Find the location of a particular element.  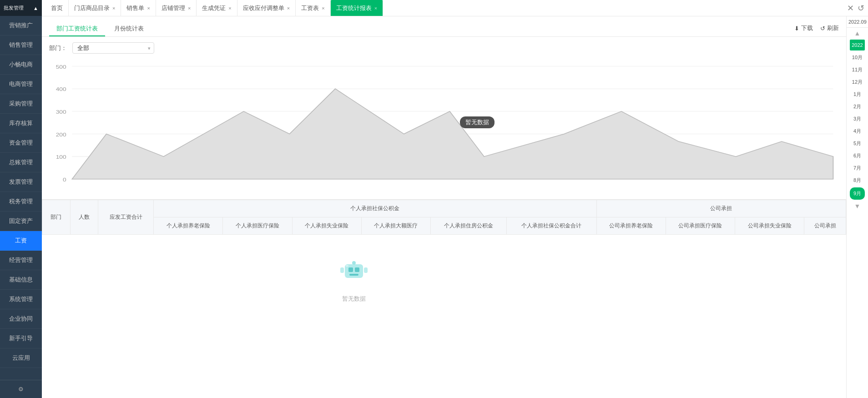

refresh-tabs-icon: ↺ is located at coordinates (861, 8).